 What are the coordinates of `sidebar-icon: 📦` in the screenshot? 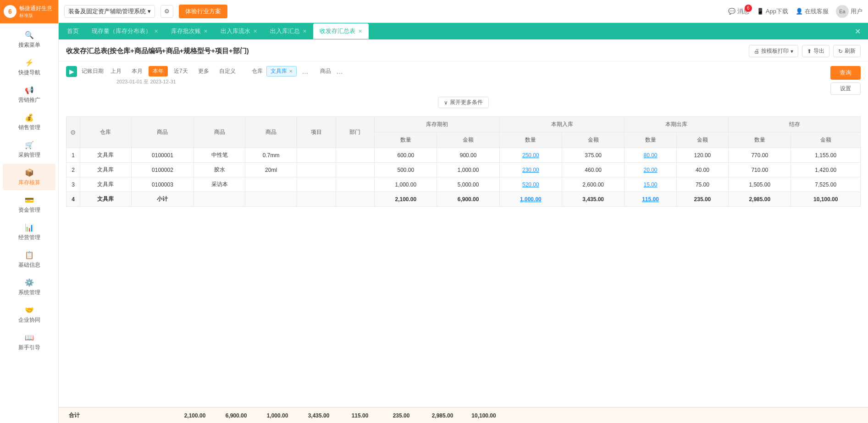 It's located at (29, 172).